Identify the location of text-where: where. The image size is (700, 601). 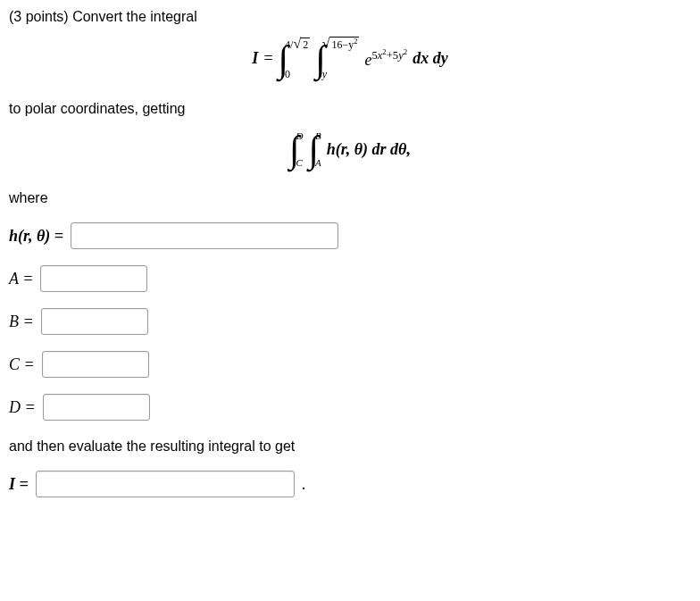
(350, 198).